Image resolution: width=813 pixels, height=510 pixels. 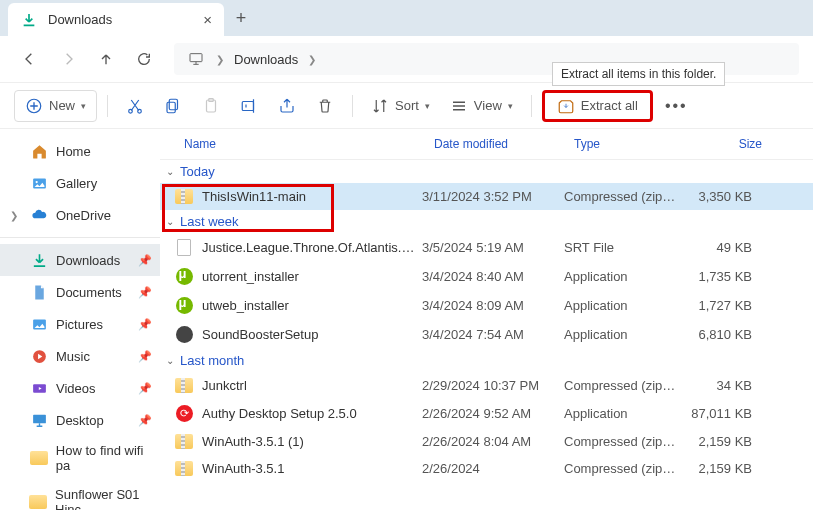 What do you see at coordinates (80, 324) in the screenshot?
I see `sidebar-item-label: Pictures` at bounding box center [80, 324].